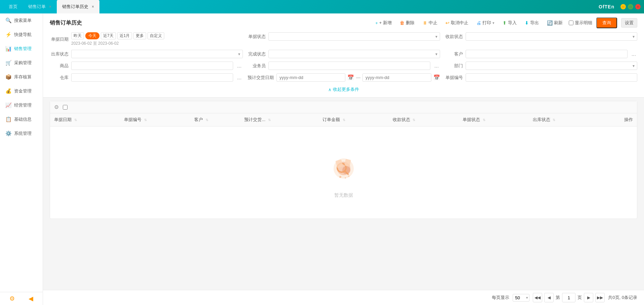  Describe the element at coordinates (484, 120) in the screenshot. I see `col-order-sort: ⇅` at that location.